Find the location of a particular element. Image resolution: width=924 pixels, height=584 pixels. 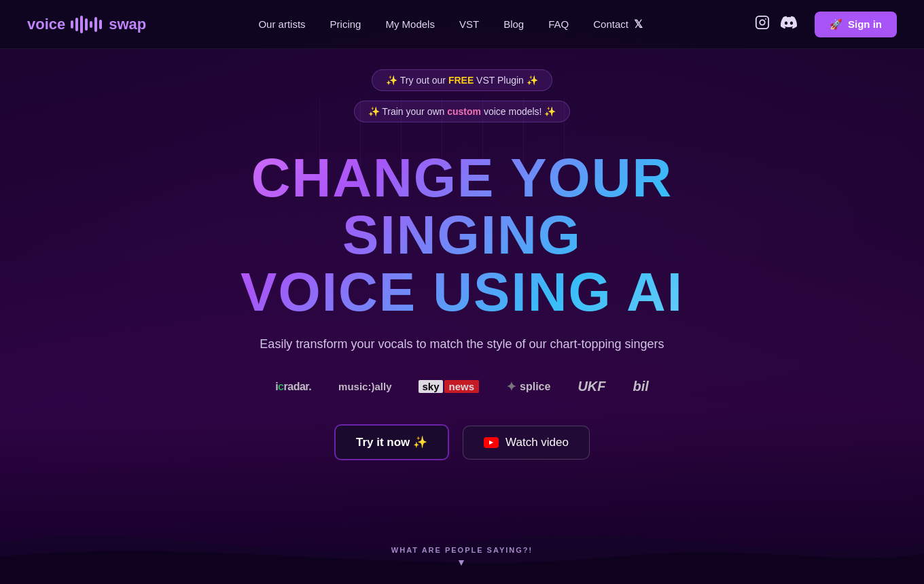

hero-line2: VOICE USING AI is located at coordinates (462, 292).